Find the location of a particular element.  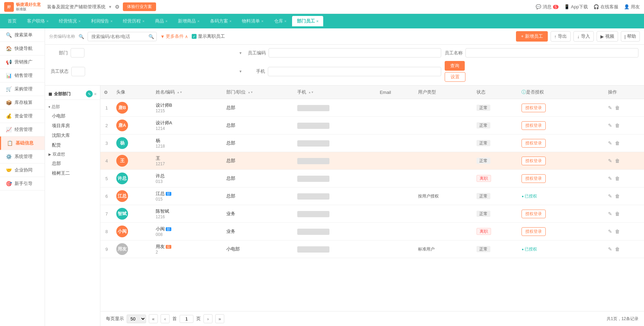

export-button: ↑ 导出 is located at coordinates (561, 36).